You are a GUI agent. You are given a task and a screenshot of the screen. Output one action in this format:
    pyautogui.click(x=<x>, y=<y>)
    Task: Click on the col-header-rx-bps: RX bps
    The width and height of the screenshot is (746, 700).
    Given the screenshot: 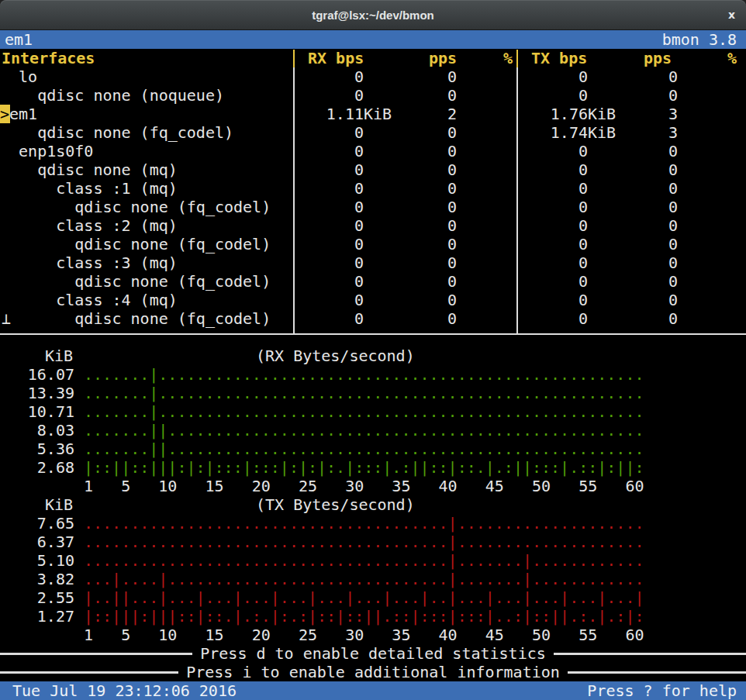 What is the action you would take?
    pyautogui.click(x=336, y=58)
    